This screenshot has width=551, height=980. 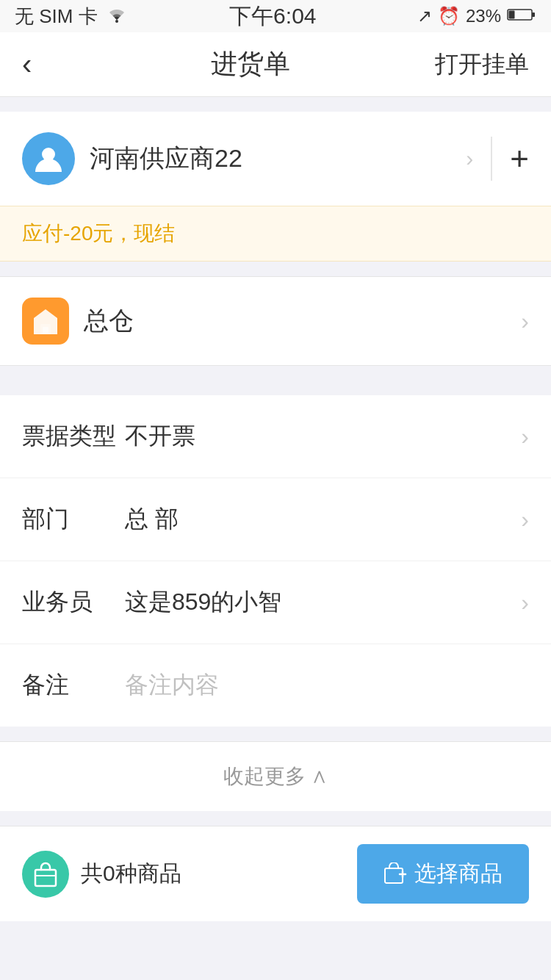 I want to click on warehouse-icon-bg, so click(x=46, y=321).